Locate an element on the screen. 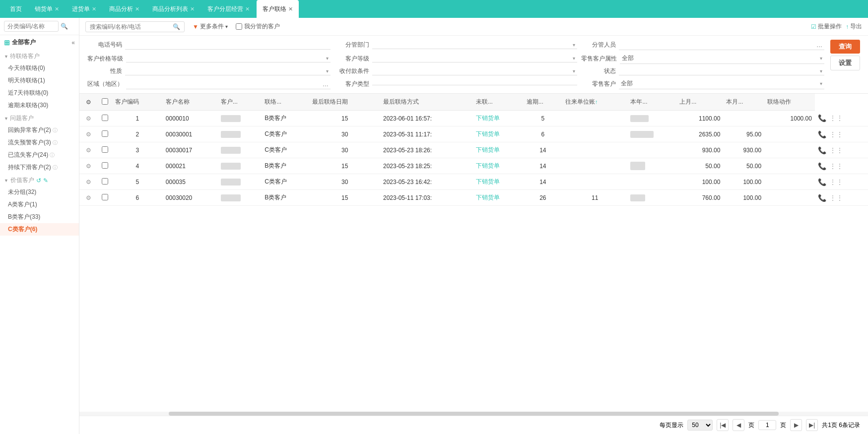  settings-button: 设置 is located at coordinates (845, 63).